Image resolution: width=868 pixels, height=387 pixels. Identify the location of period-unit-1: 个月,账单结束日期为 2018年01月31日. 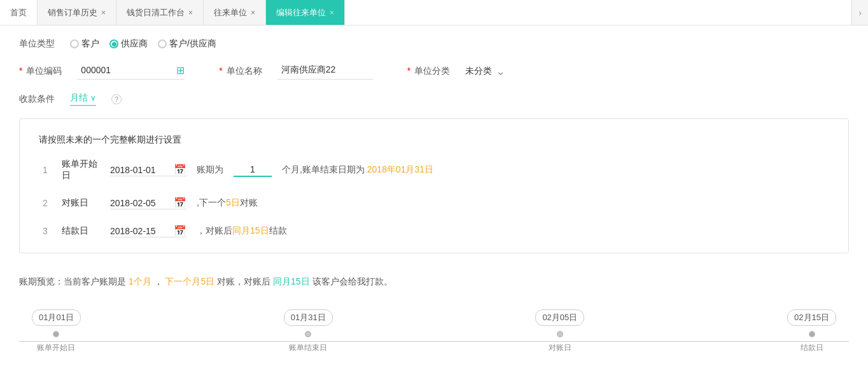
(358, 170).